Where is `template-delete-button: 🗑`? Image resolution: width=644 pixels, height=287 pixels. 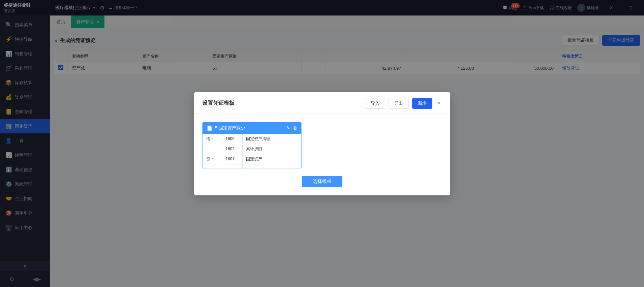 template-delete-button: 🗑 is located at coordinates (295, 128).